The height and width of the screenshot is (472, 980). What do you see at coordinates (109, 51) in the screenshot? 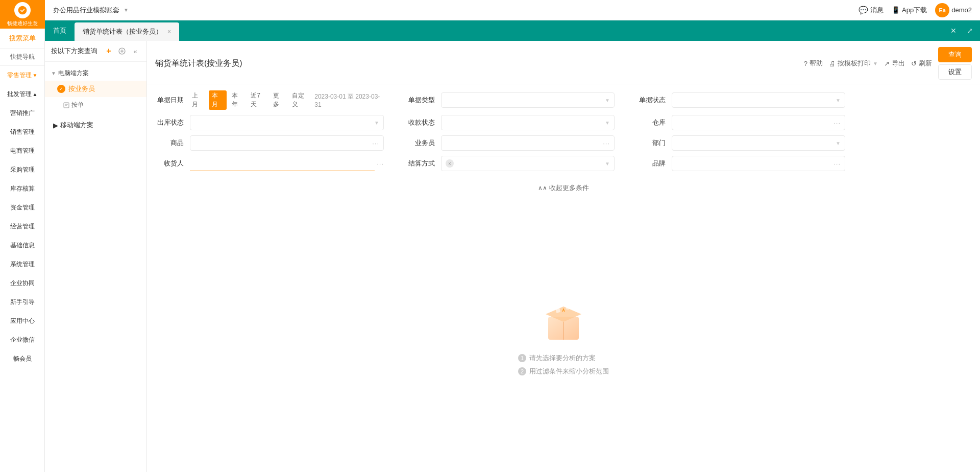
I see `add-scheme-btn: +` at bounding box center [109, 51].